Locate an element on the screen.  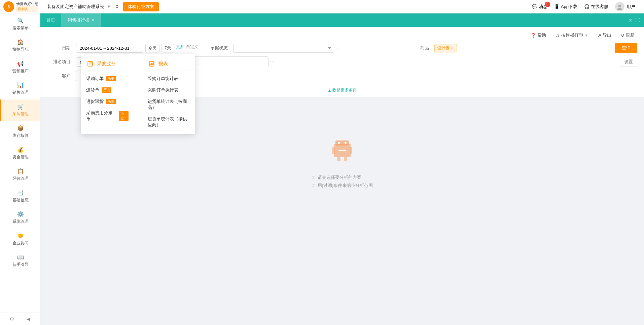
user-item: 用户 is located at coordinates (625, 7).